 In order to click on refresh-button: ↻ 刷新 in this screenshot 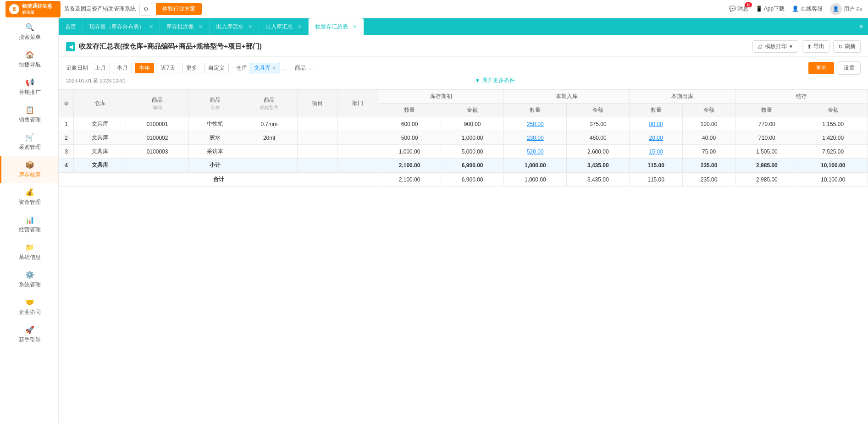, I will do `click(847, 47)`.